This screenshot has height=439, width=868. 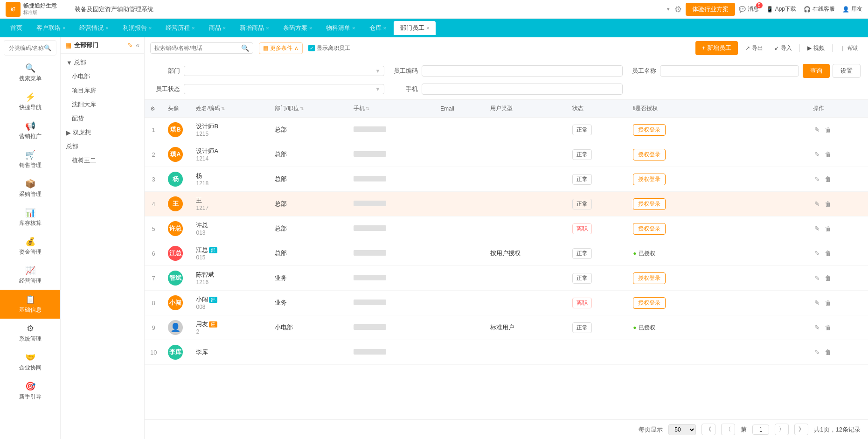 What do you see at coordinates (302, 108) in the screenshot?
I see `dept-sort-icon: ⇅` at bounding box center [302, 108].